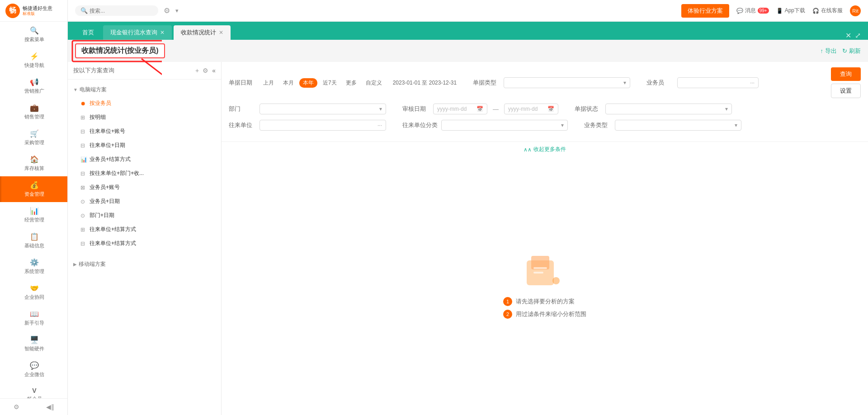 The height and width of the screenshot is (415, 868). I want to click on collapse-sidebar-btn: ◀‖, so click(50, 407).